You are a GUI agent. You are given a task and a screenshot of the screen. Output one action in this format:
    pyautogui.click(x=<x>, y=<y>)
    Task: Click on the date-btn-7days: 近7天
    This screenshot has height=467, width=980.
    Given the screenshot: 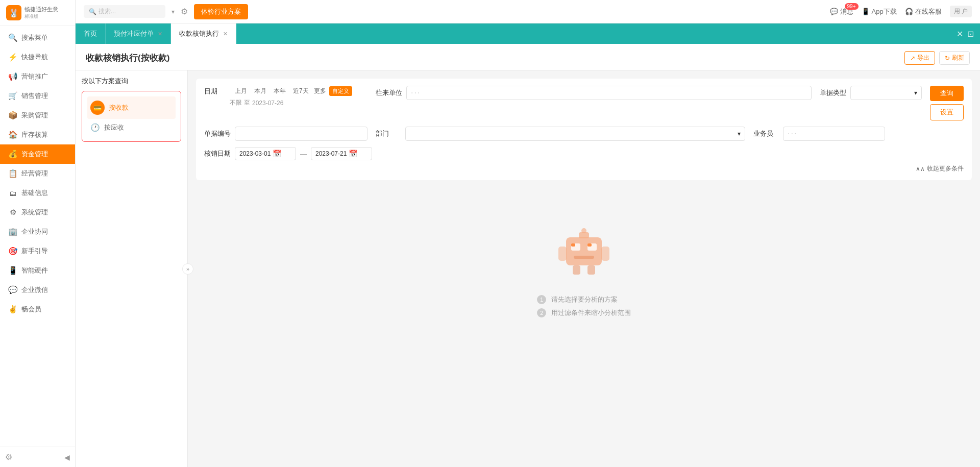 What is the action you would take?
    pyautogui.click(x=301, y=91)
    